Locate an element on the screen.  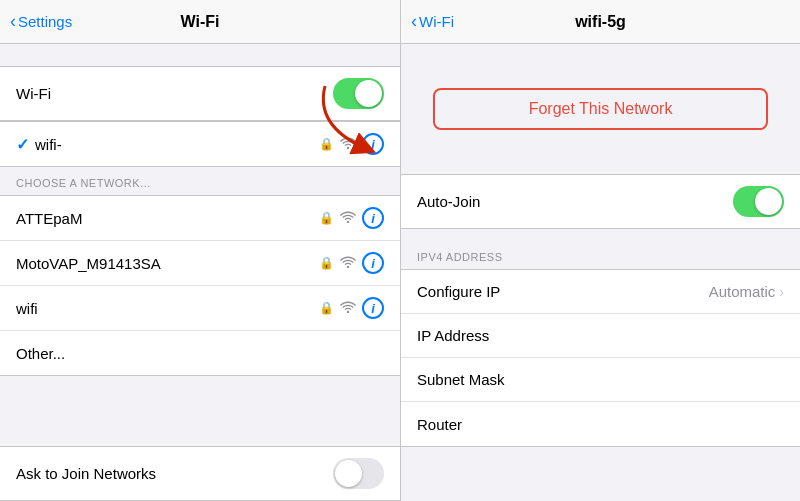
configure-ip-text: Automatic is located at coordinates (742, 292).